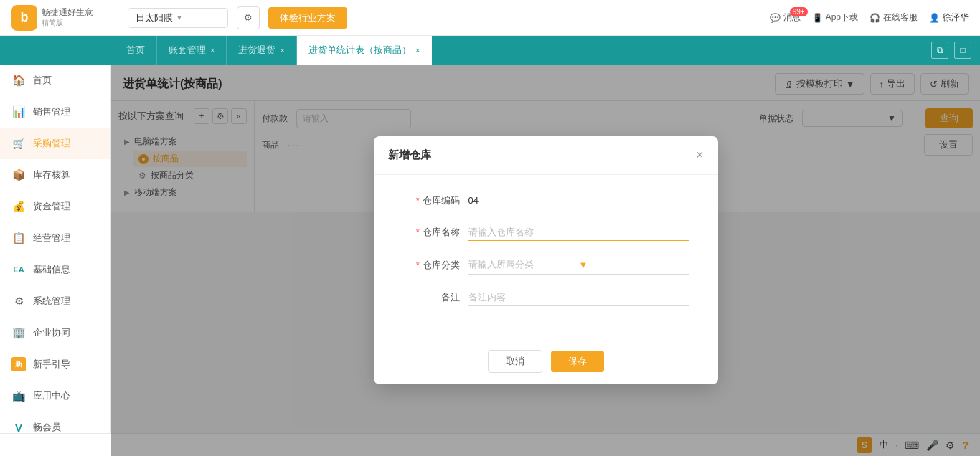 This screenshot has height=456, width=980. What do you see at coordinates (515, 361) in the screenshot?
I see `cancel-button: 取消` at bounding box center [515, 361].